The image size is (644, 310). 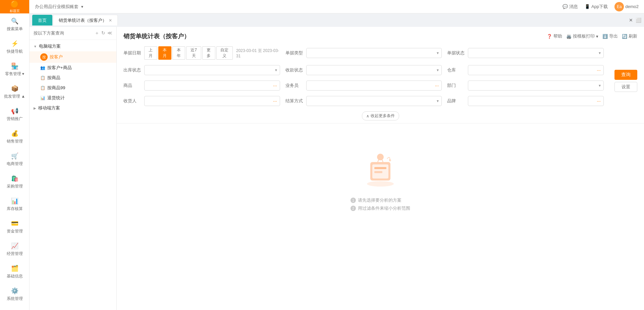 What do you see at coordinates (554, 36) in the screenshot?
I see `help-link: ❓ 帮助` at bounding box center [554, 36].